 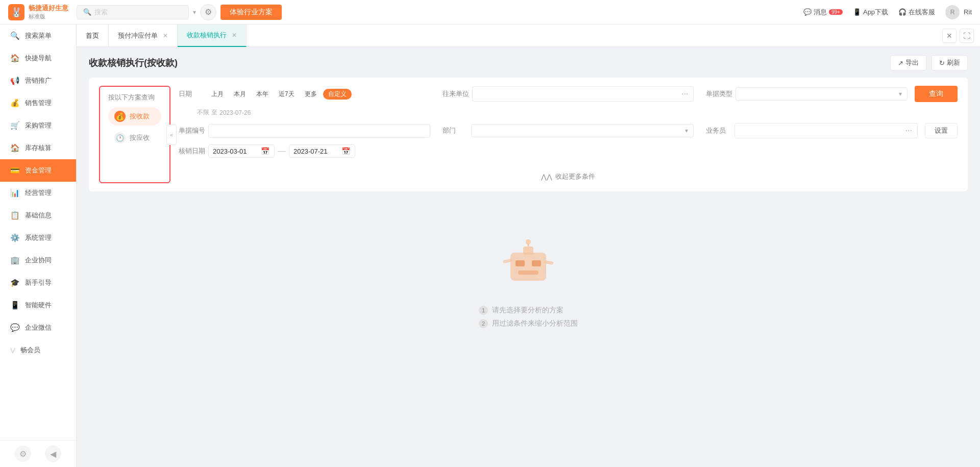 What do you see at coordinates (38, 58) in the screenshot?
I see `sidebar-label-quick-nav: 快捷导航` at bounding box center [38, 58].